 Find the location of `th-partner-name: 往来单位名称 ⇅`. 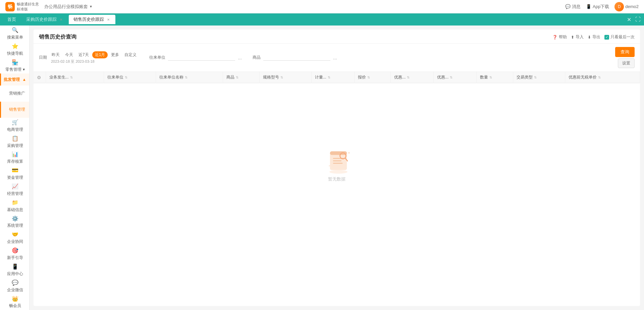

th-partner-name: 往来单位名称 ⇅ is located at coordinates (189, 78).